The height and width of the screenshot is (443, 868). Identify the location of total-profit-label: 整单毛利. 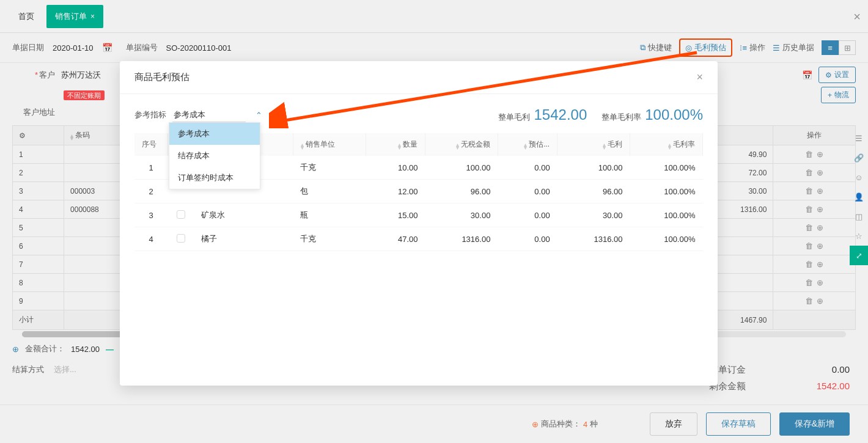
(514, 117).